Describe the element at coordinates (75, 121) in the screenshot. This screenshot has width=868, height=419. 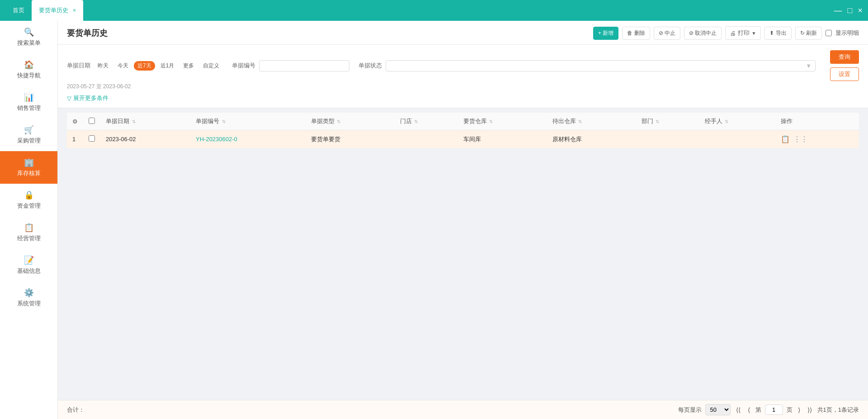
I see `col-settings: ⚙` at that location.